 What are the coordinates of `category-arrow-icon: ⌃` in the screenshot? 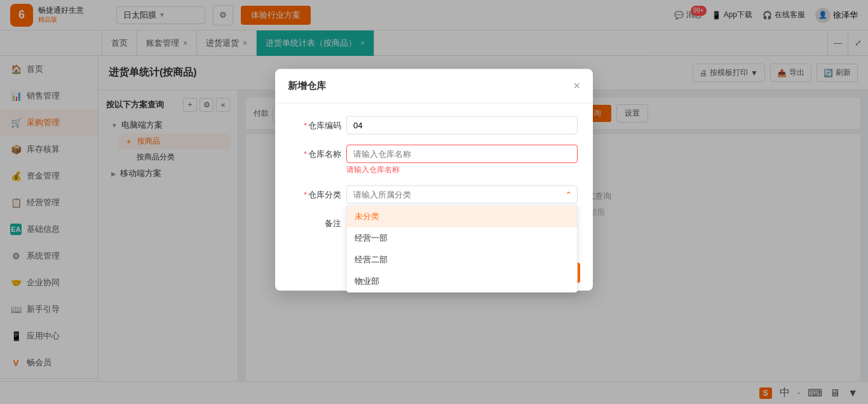 It's located at (569, 194).